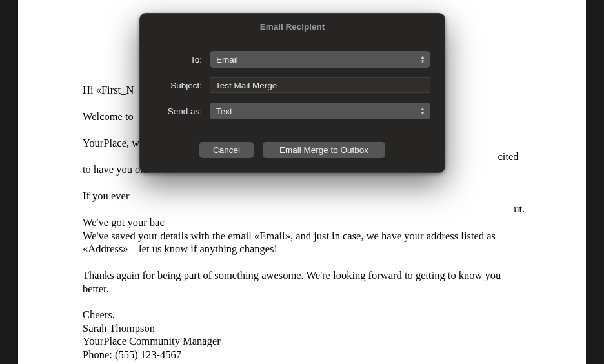 This screenshot has height=364, width=604. I want to click on subject-input, so click(320, 85).